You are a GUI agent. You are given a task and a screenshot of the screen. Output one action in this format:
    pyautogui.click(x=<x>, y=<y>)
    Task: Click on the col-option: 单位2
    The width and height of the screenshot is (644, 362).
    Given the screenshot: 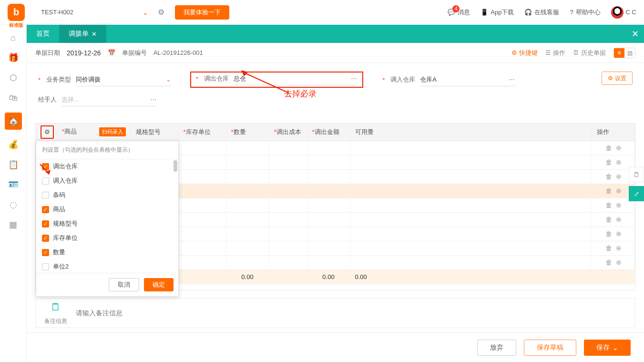 What is the action you would take?
    pyautogui.click(x=107, y=266)
    